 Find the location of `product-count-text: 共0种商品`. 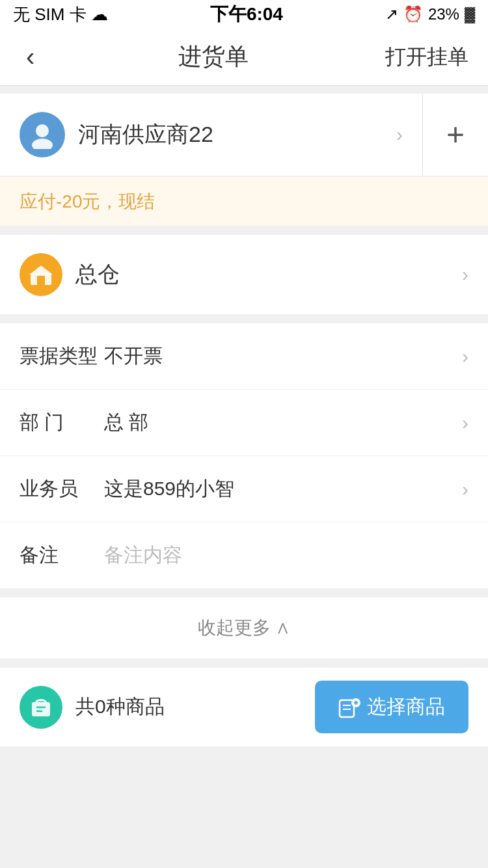

product-count-text: 共0种商品 is located at coordinates (189, 707).